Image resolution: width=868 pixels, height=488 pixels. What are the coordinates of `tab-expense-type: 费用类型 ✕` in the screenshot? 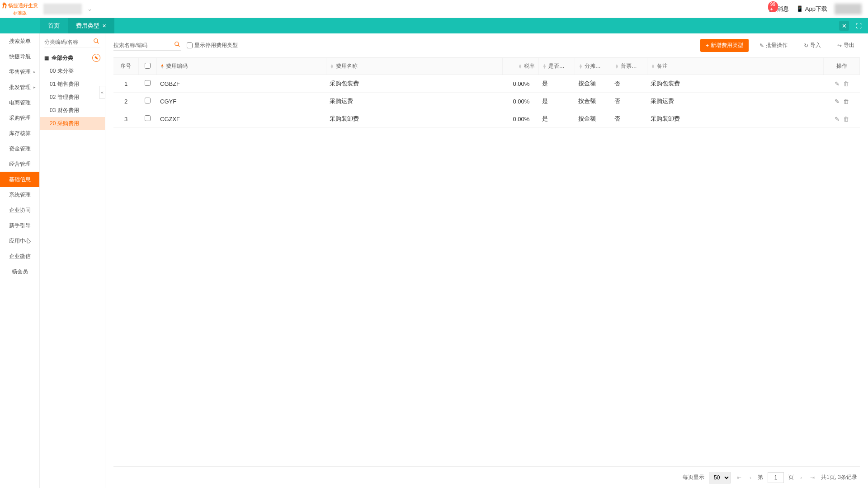 It's located at (91, 26).